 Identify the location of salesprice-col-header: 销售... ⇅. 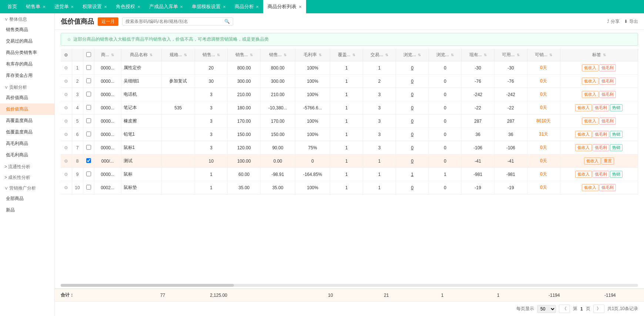
(244, 55).